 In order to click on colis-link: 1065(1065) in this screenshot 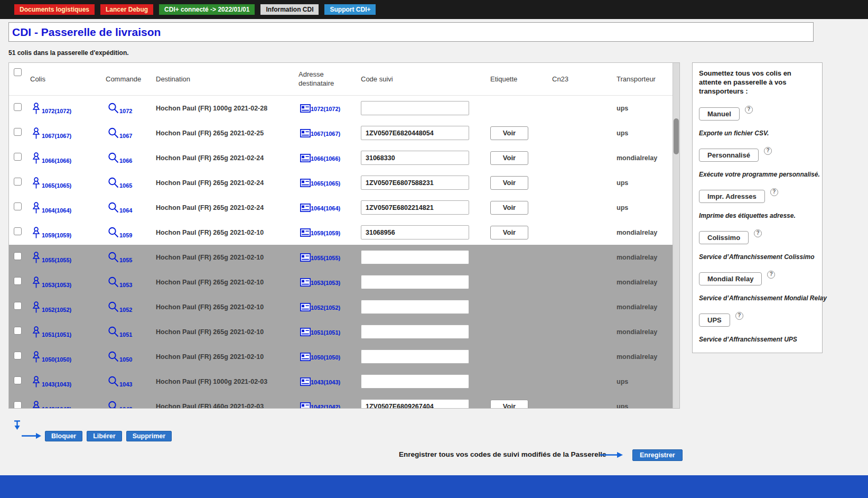, I will do `click(68, 183)`.